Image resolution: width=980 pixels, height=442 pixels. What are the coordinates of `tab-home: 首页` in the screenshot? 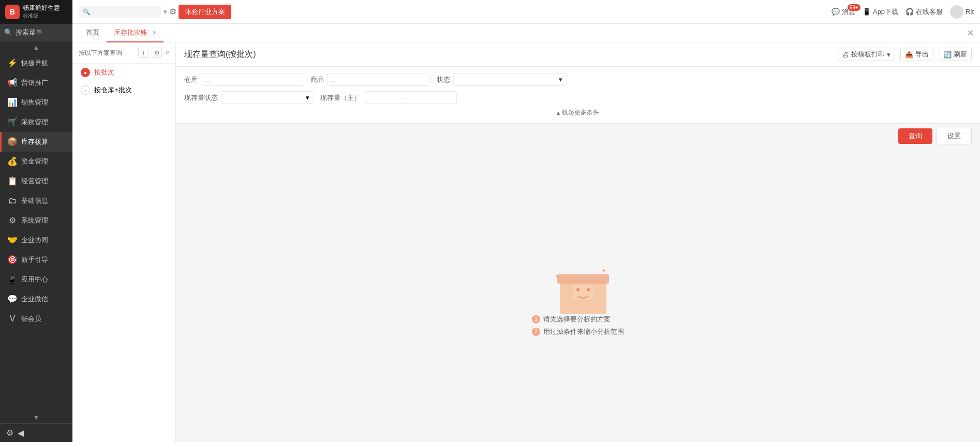 It's located at (93, 33).